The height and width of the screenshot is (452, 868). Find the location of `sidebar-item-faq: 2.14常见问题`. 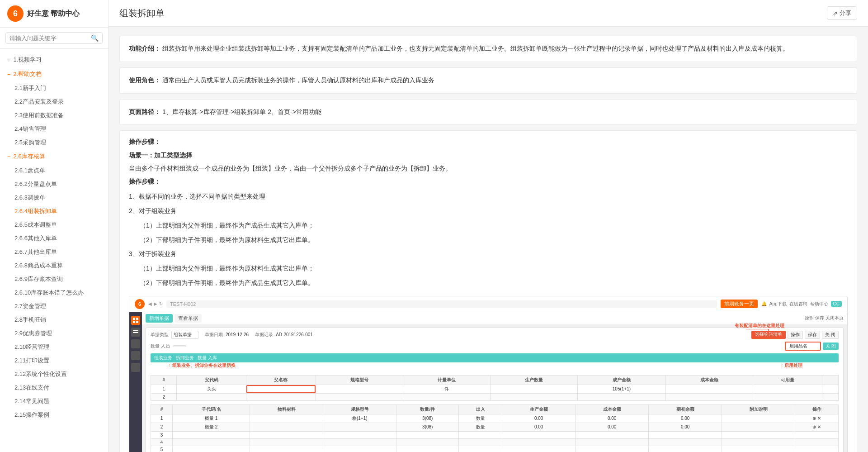

sidebar-item-faq: 2.14常见问题 is located at coordinates (54, 401).